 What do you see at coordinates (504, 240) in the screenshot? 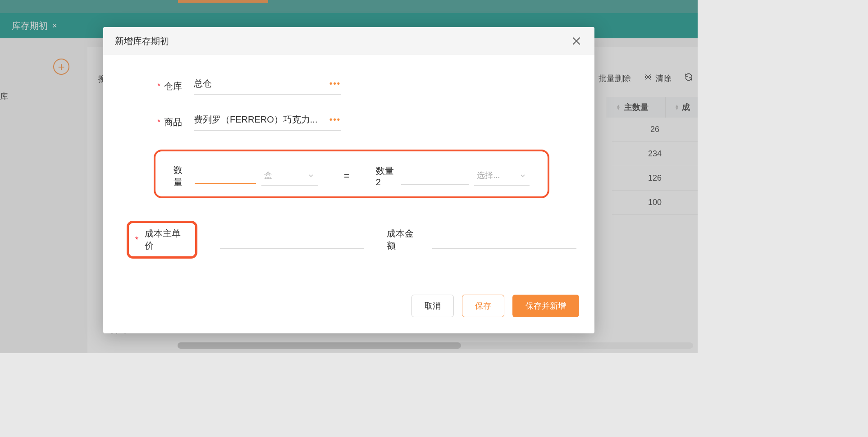
I see `cost-amount-input` at bounding box center [504, 240].